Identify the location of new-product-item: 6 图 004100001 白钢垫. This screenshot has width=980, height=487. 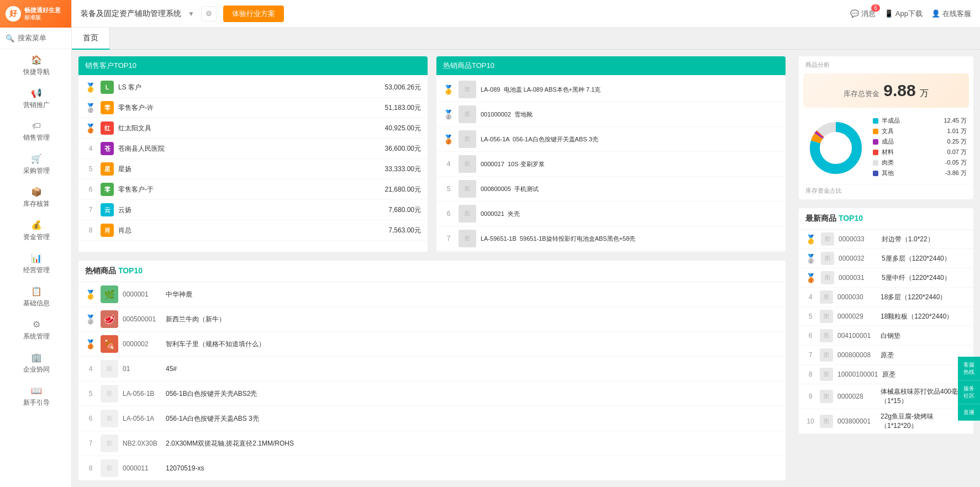
(886, 336).